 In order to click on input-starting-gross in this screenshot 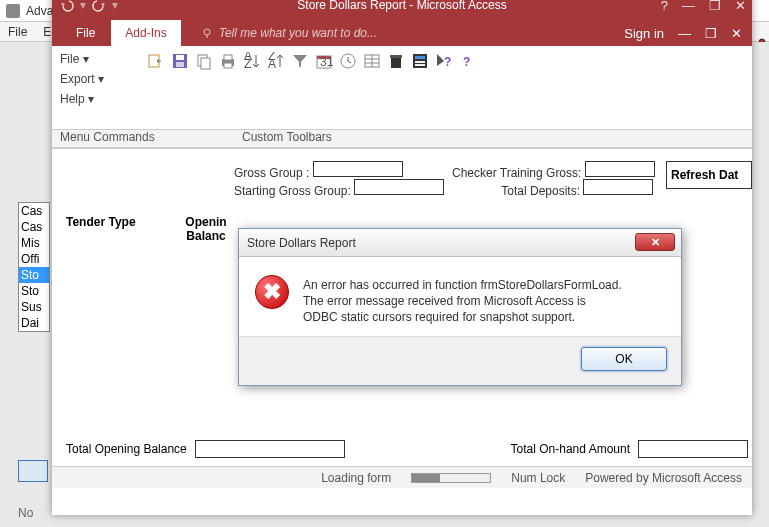, I will do `click(399, 187)`.